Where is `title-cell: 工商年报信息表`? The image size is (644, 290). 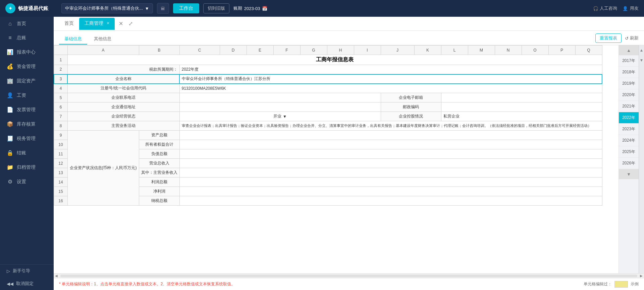 title-cell: 工商年报信息表 is located at coordinates (335, 60).